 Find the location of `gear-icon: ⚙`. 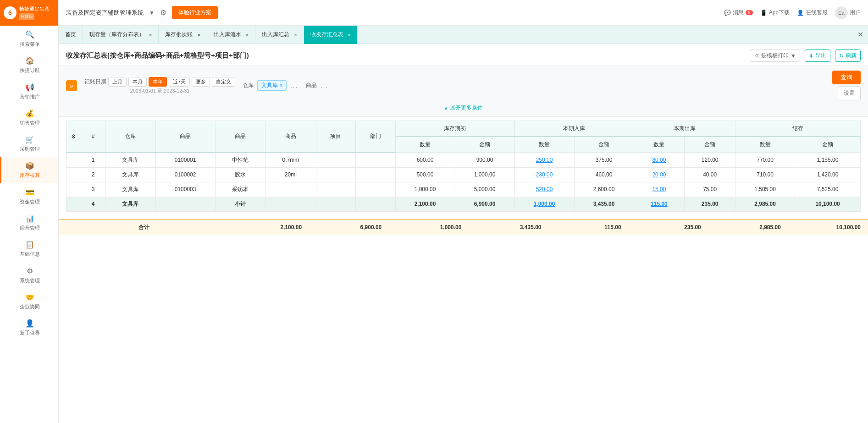

gear-icon: ⚙ is located at coordinates (163, 13).